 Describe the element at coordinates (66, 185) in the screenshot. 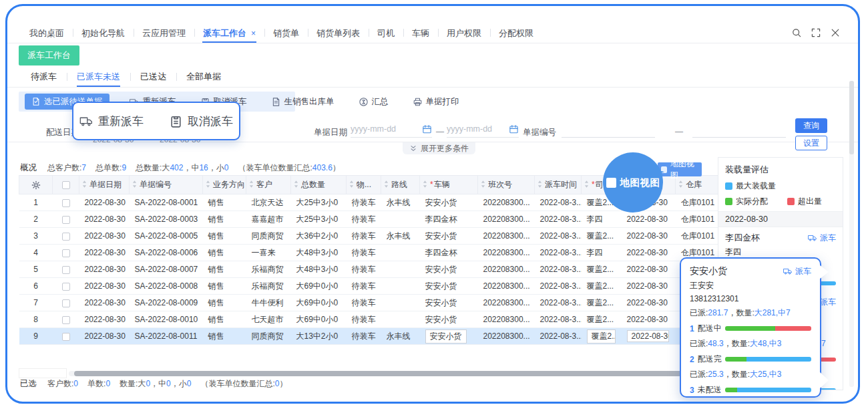

I see `select-all-checkbox` at that location.